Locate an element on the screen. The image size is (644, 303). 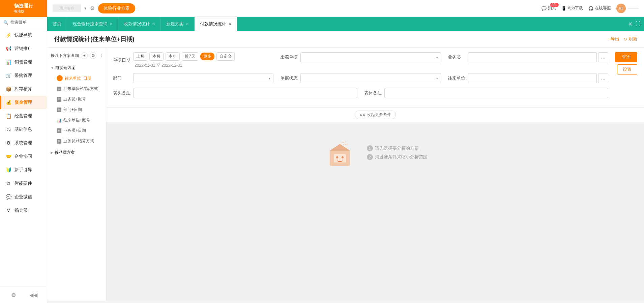
scheme-item-label: 往来单位+账号 is located at coordinates (77, 120).